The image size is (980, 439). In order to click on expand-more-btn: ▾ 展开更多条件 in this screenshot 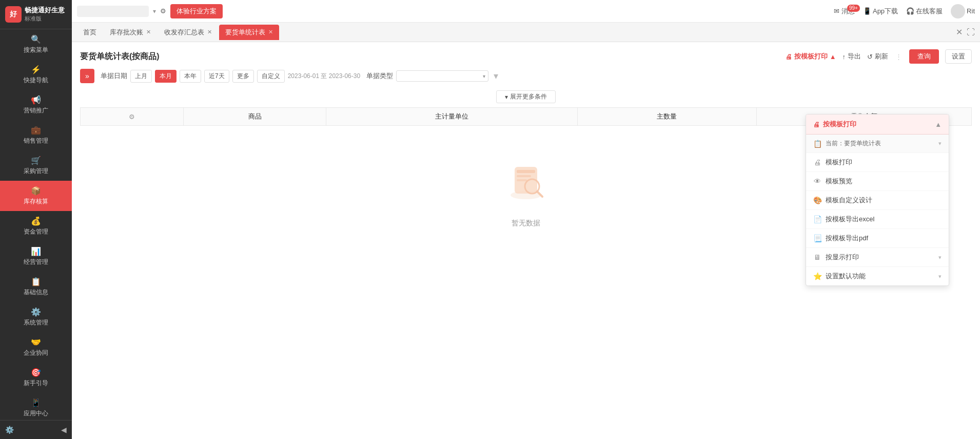, I will do `click(526, 97)`.